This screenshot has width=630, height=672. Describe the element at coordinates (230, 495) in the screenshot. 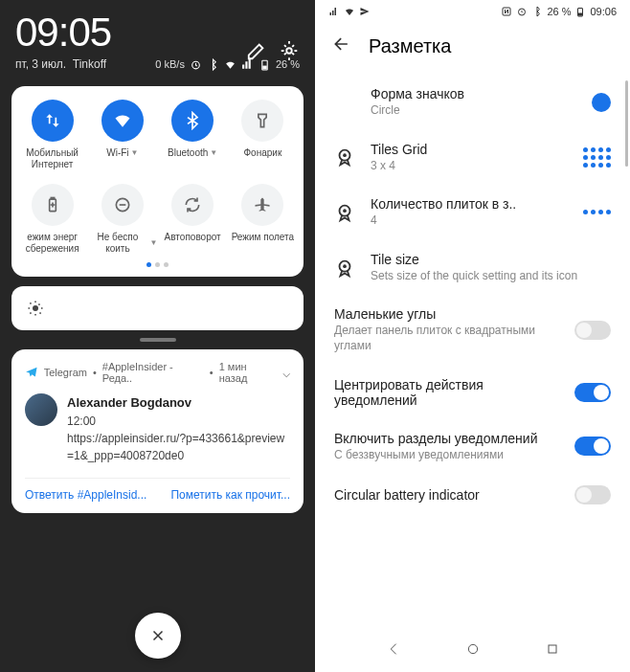

I see `mark-read-button: Пометить как прочит...` at that location.